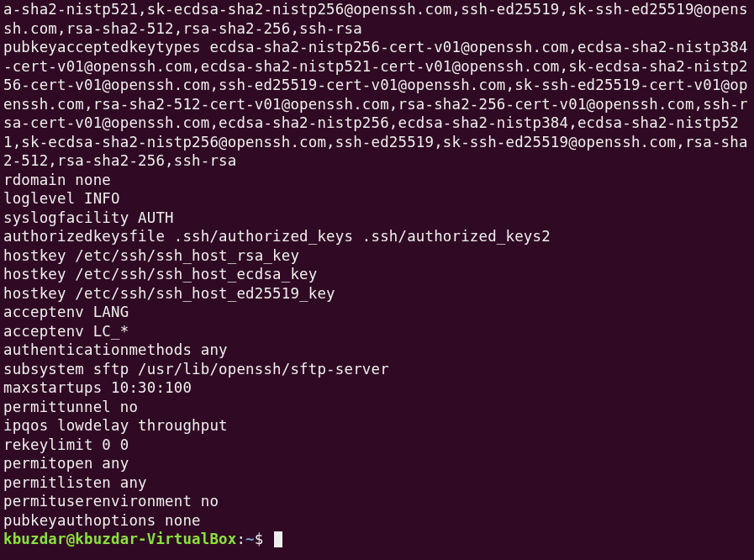 This screenshot has height=560, width=754. Describe the element at coordinates (138, 539) in the screenshot. I see `shell-prompt: kbuzdar@kbuzdar-VirtualBox:~$` at that location.